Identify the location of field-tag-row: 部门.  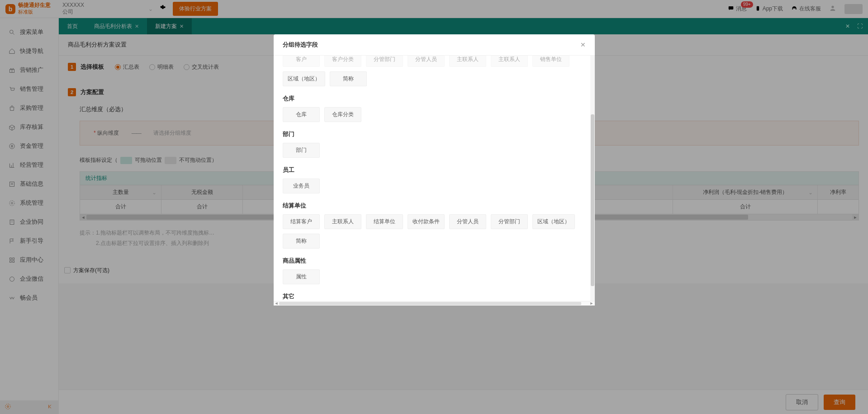
(432, 150).